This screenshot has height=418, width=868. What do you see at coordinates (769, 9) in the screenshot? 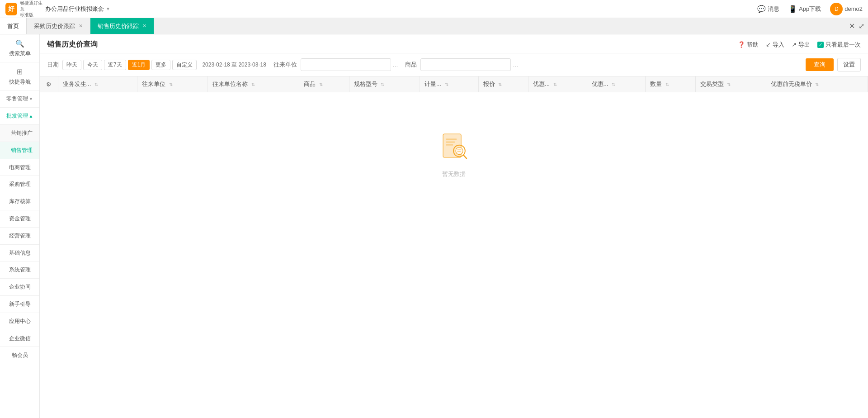
I see `message-btn: 💬 消息` at bounding box center [769, 9].